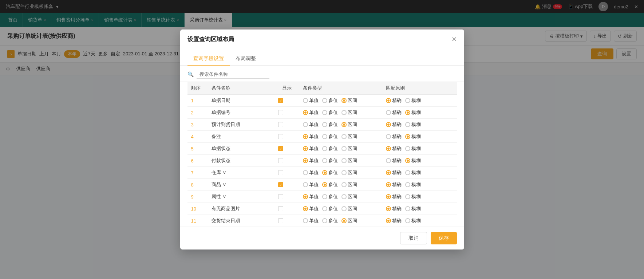 The height and width of the screenshot is (279, 644). I want to click on tab-query-fields-label: 查询字段设置, so click(209, 58).